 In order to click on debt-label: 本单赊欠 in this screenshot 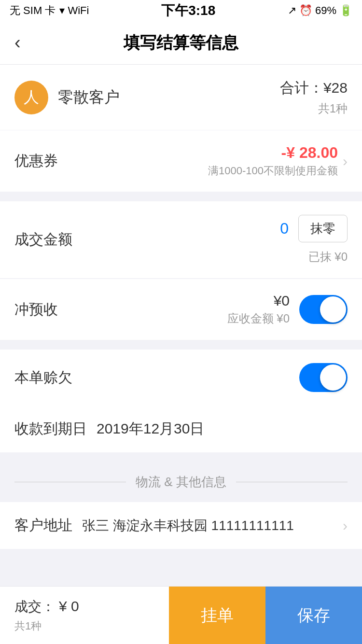, I will do `click(43, 378)`.